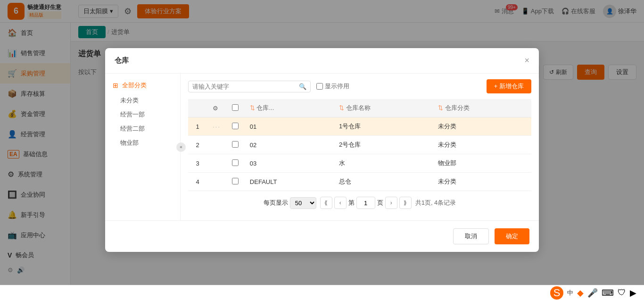 This screenshot has height=300, width=644. What do you see at coordinates (129, 143) in the screenshot?
I see `category-label-property: 物业部` at bounding box center [129, 143].